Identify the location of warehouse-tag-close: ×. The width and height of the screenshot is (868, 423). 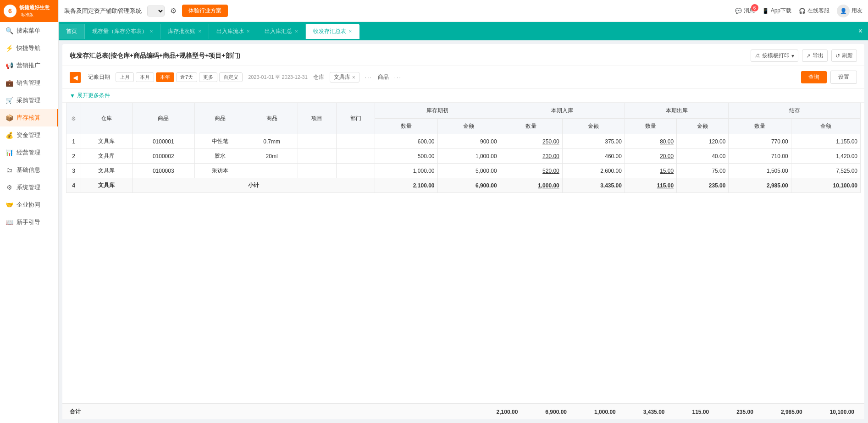
(354, 77).